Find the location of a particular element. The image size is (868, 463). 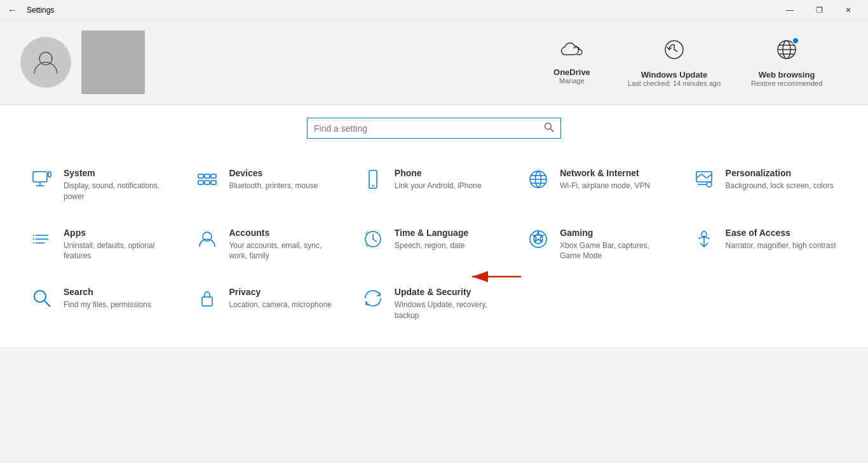

settings-item-devices: Devices Bluetooth, printers, mouse is located at coordinates (268, 185).